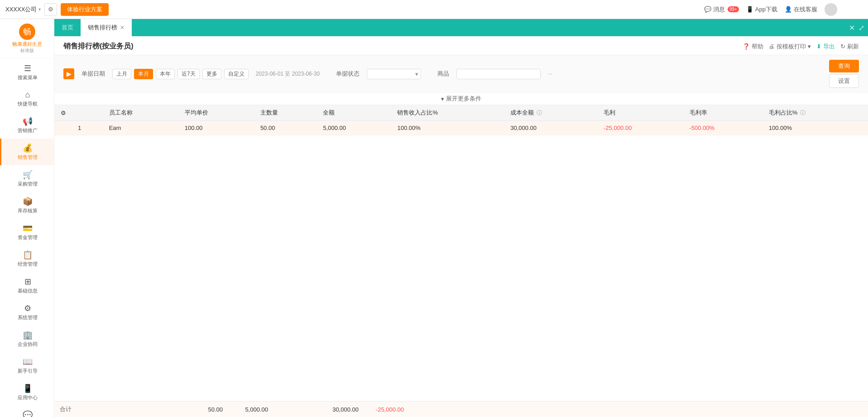 The width and height of the screenshot is (868, 417). Describe the element at coordinates (861, 28) in the screenshot. I see `fullscreen-btn: ⤢` at that location.